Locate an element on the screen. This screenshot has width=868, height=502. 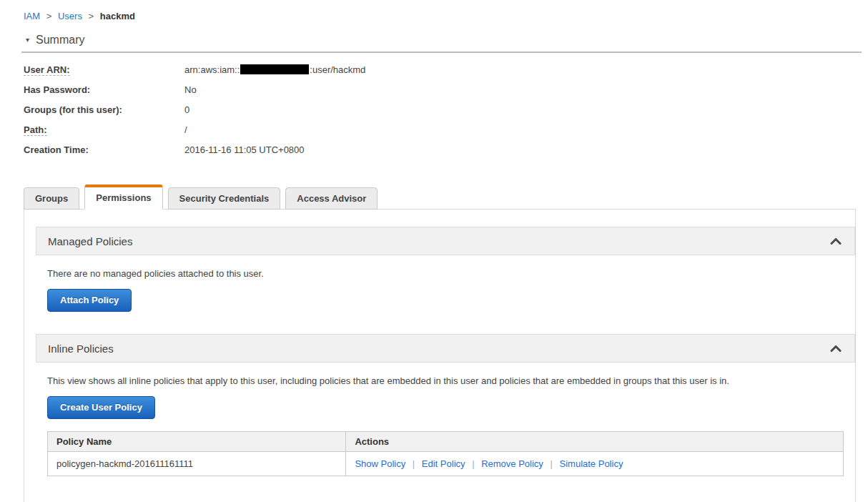
summary-toggle: ▾Summary is located at coordinates (55, 40).